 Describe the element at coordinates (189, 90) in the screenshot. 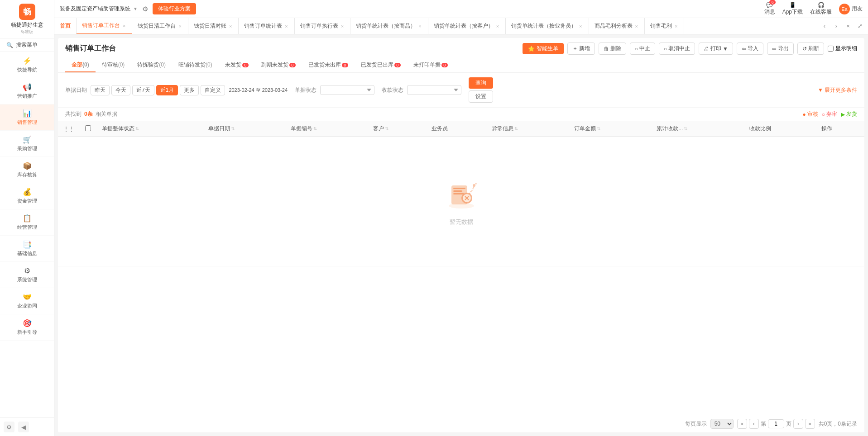

I see `date-btn-more: 更多` at that location.